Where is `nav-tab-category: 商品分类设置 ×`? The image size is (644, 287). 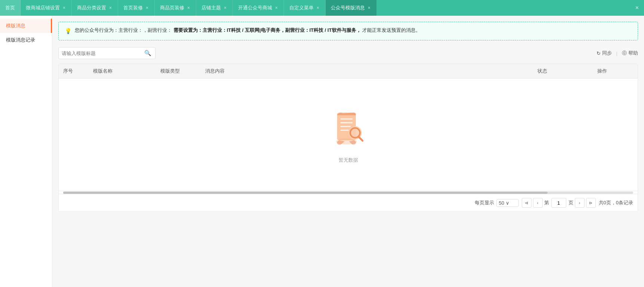 nav-tab-category: 商品分类设置 × is located at coordinates (95, 8).